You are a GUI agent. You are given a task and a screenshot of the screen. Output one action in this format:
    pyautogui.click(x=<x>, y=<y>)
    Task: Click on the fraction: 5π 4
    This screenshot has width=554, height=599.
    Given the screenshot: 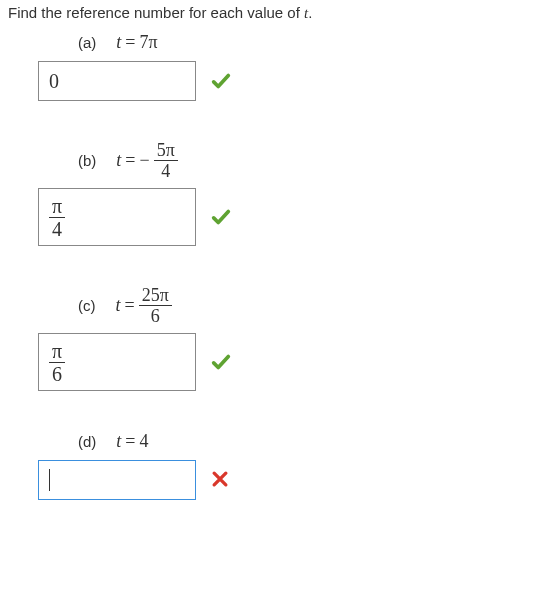 What is the action you would take?
    pyautogui.click(x=166, y=160)
    